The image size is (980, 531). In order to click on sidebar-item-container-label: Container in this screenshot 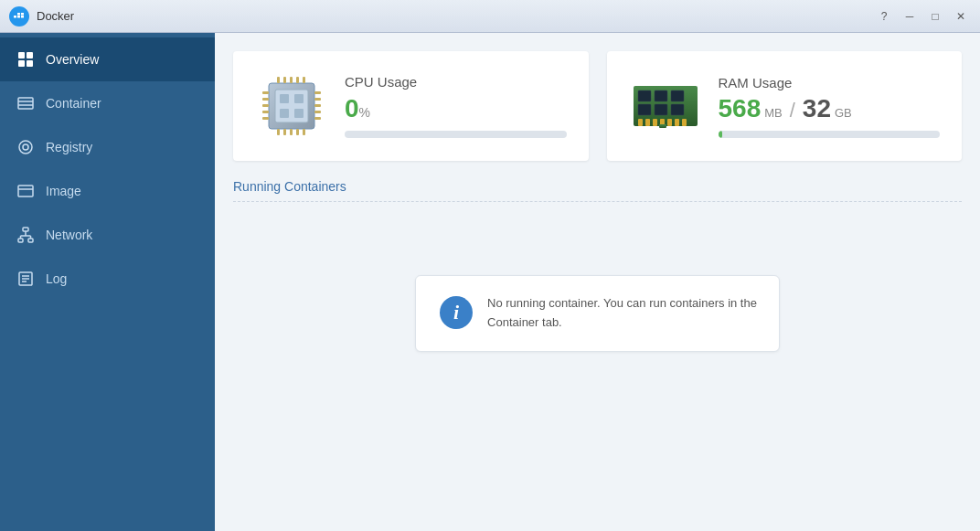, I will do `click(73, 103)`.